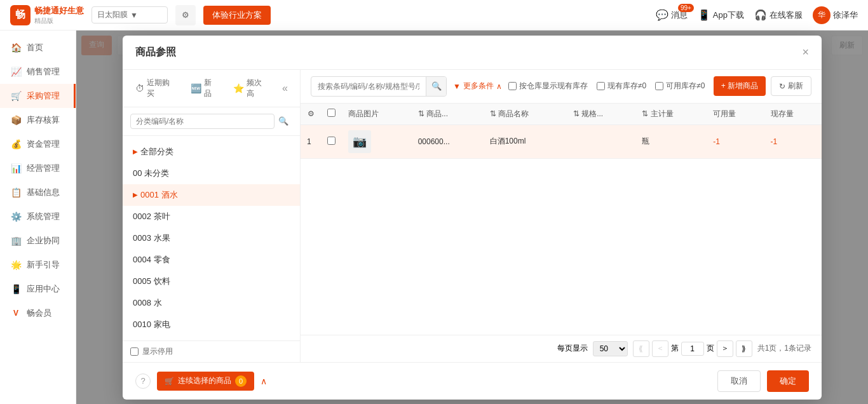 The width and height of the screenshot is (868, 404). I want to click on refresh-button: ↻ 刷新, so click(791, 86).